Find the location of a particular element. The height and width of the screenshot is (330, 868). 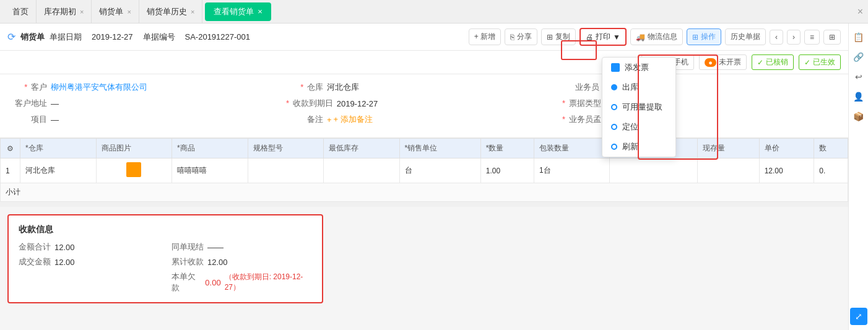

sidebar-link-icon: 🔗 is located at coordinates (859, 57).